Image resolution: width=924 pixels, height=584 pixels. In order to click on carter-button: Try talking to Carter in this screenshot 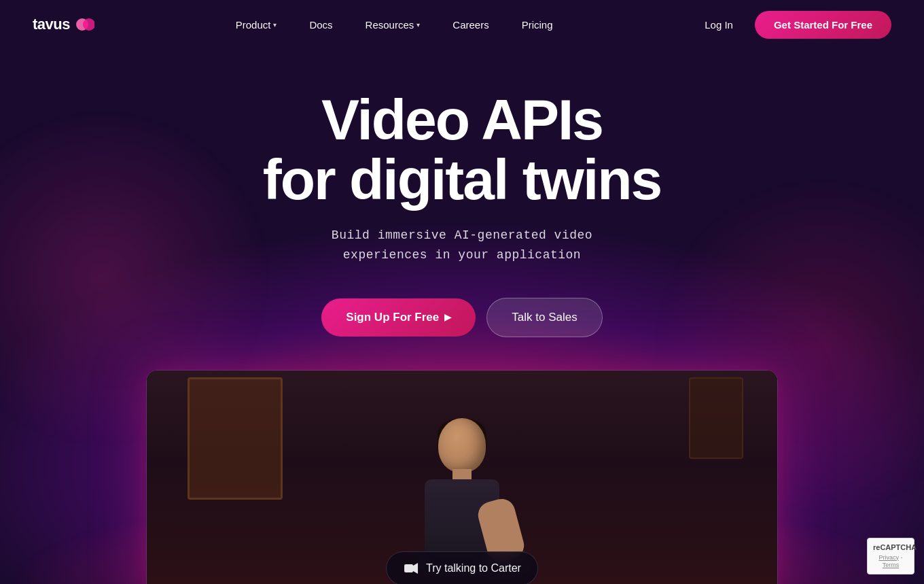, I will do `click(462, 568)`.